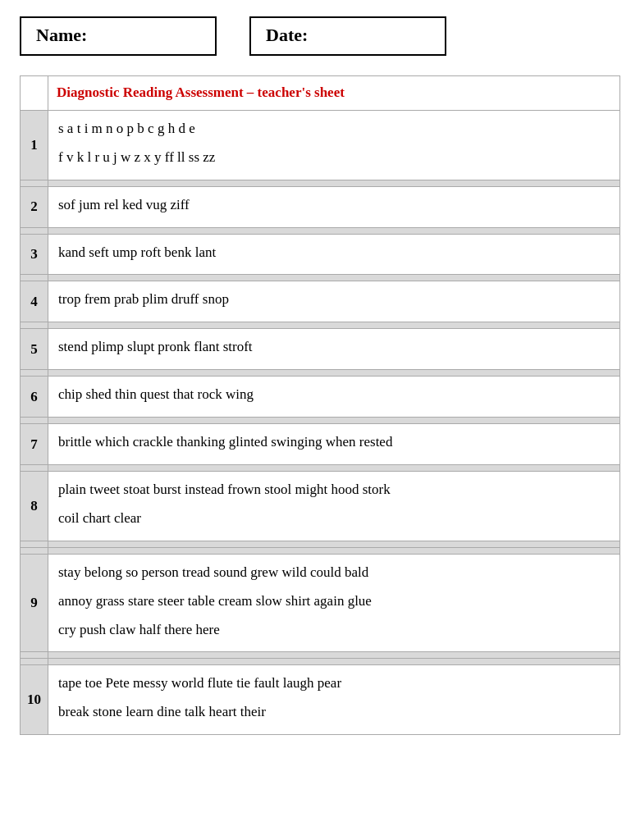 This screenshot has width=640, height=840. What do you see at coordinates (335, 603) in the screenshot?
I see `row-content: stay belong so person tread sound grew w…` at bounding box center [335, 603].